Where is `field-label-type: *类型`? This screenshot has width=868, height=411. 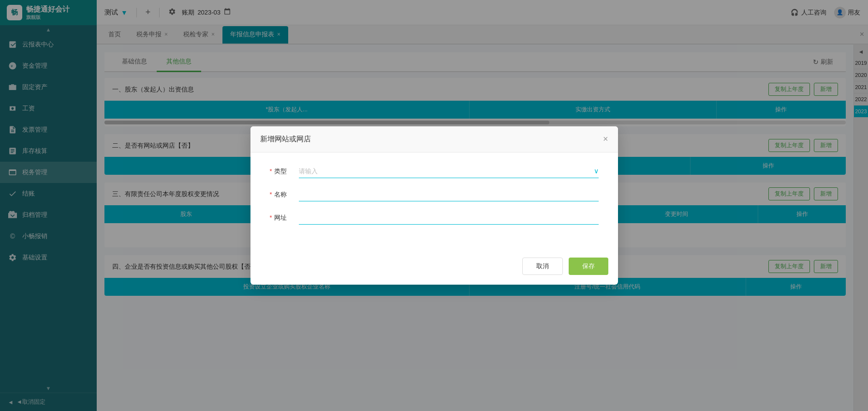
field-label-type: *类型 is located at coordinates (284, 171).